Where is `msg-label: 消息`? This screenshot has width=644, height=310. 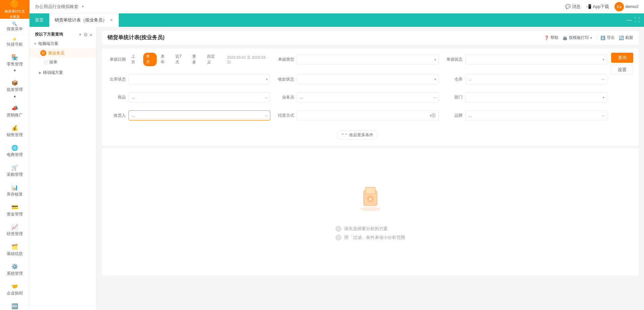 msg-label: 消息 is located at coordinates (576, 7).